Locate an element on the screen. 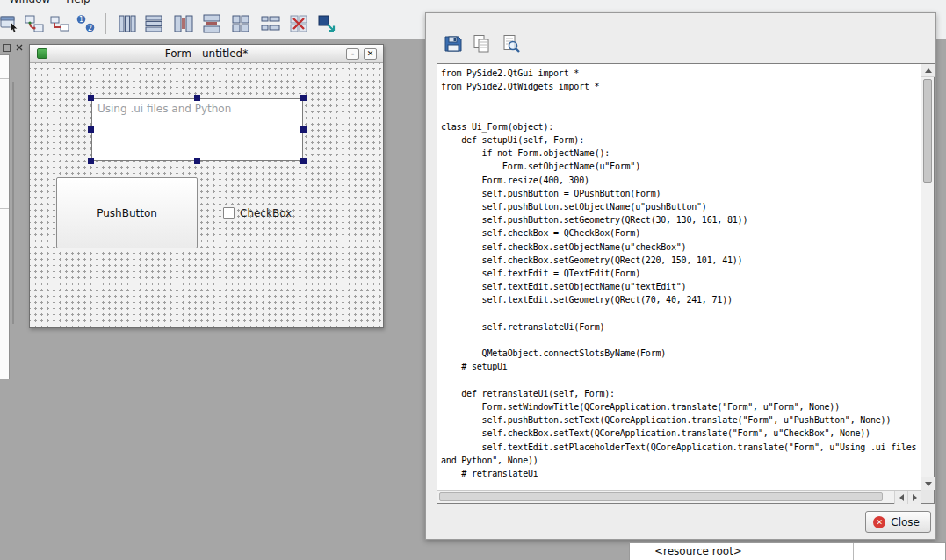  checkbox-widget: CheckBox is located at coordinates (267, 212).